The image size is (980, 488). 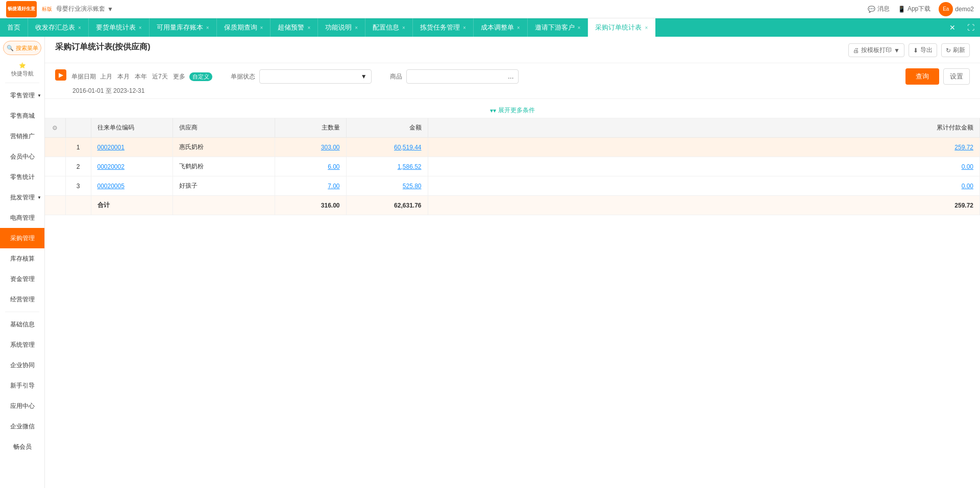 What do you see at coordinates (490, 9) in the screenshot?
I see `top-bar: 畅捷通好生意 标版 母婴行业演示账套 ▼ 💬 消息 📱 App下载 Ea dem…` at bounding box center [490, 9].